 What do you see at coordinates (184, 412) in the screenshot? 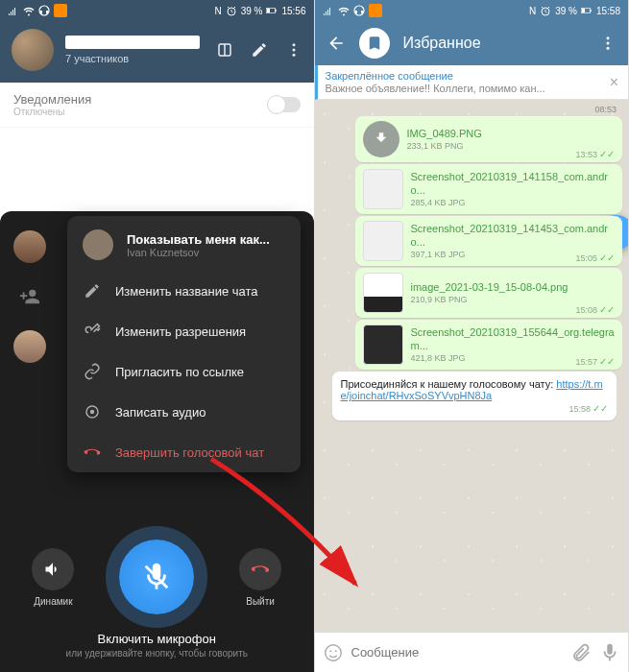
I see `menu-record-audio: Записать аудио` at bounding box center [184, 412].